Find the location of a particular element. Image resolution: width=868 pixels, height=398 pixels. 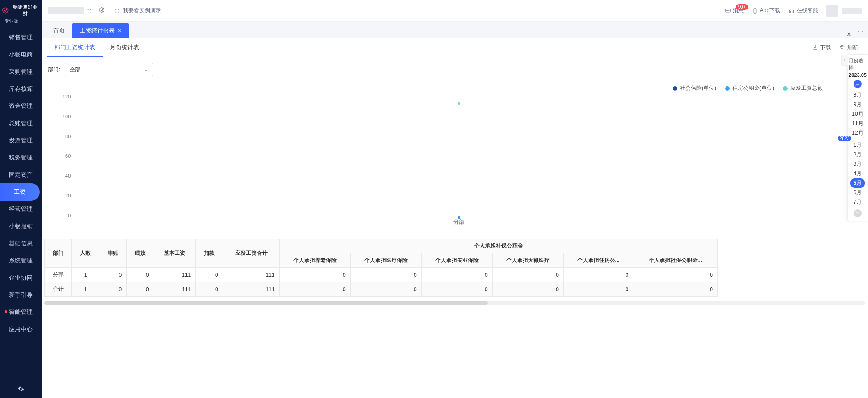

sidebar-item: 税务管理 is located at coordinates (21, 158).